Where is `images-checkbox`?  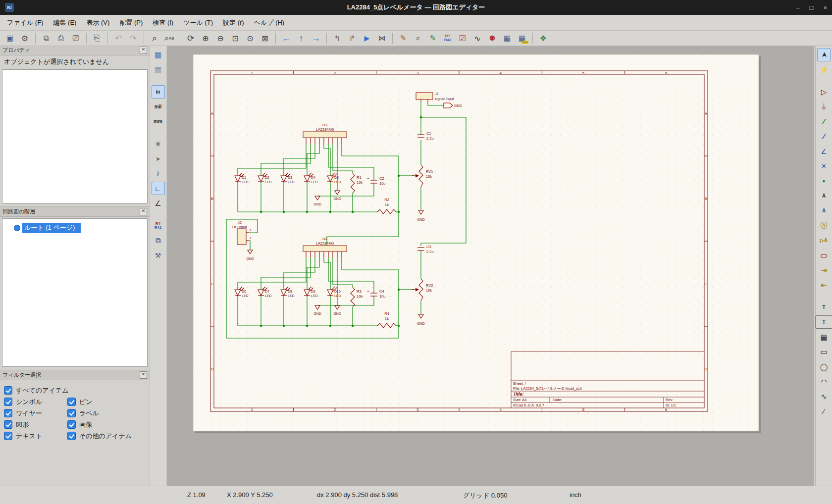 images-checkbox is located at coordinates (71, 425).